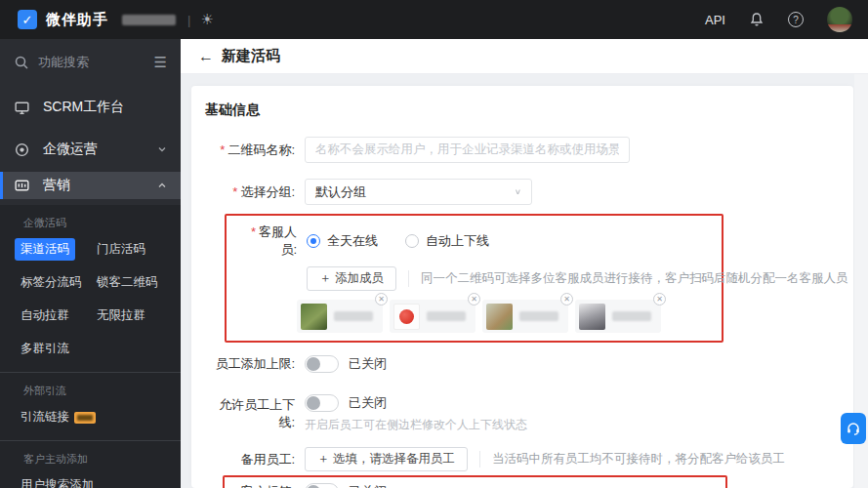  What do you see at coordinates (367, 486) in the screenshot?
I see `tag-status: 已关闭` at bounding box center [367, 486].